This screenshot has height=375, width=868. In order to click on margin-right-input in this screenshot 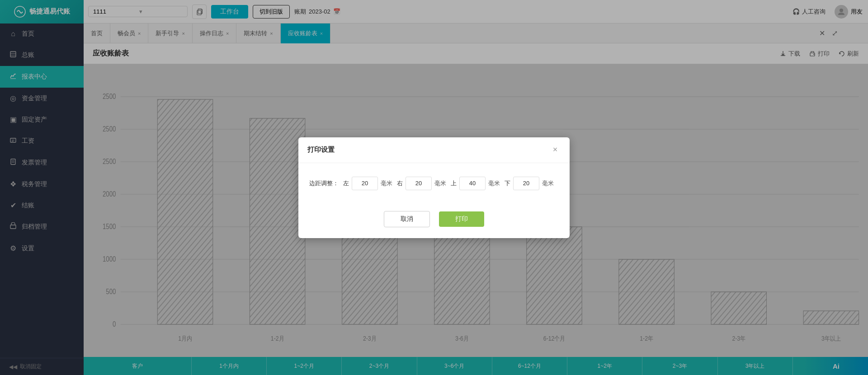, I will do `click(419, 183)`.